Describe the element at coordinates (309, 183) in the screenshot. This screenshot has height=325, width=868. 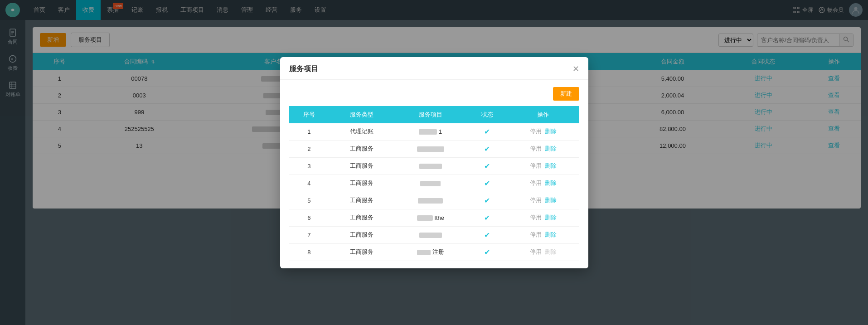
I see `cell-mid: 4` at that location.